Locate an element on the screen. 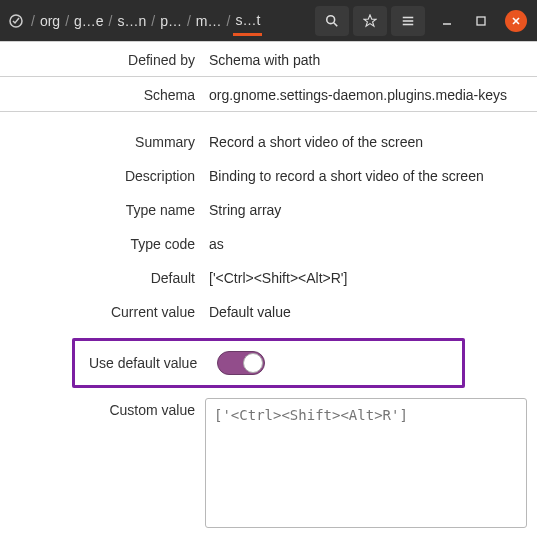  bookmark-button is located at coordinates (370, 21).